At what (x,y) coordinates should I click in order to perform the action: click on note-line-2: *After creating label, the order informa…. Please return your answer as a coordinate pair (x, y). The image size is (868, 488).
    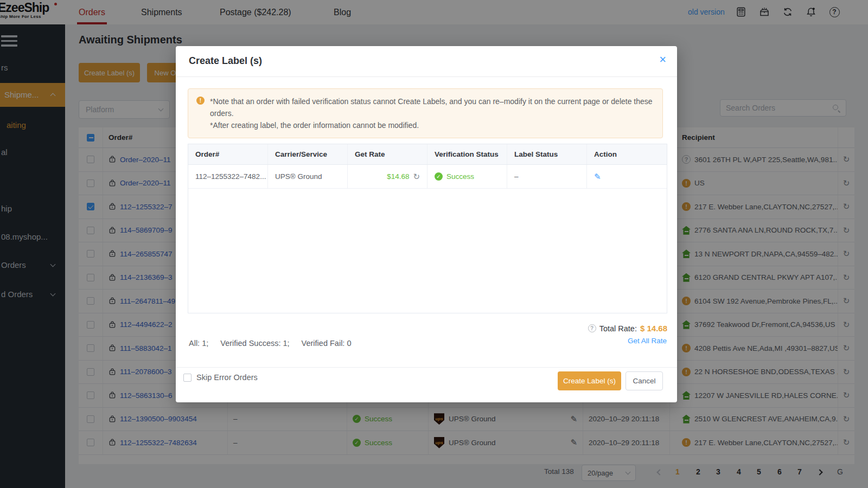
    Looking at the image, I should click on (432, 125).